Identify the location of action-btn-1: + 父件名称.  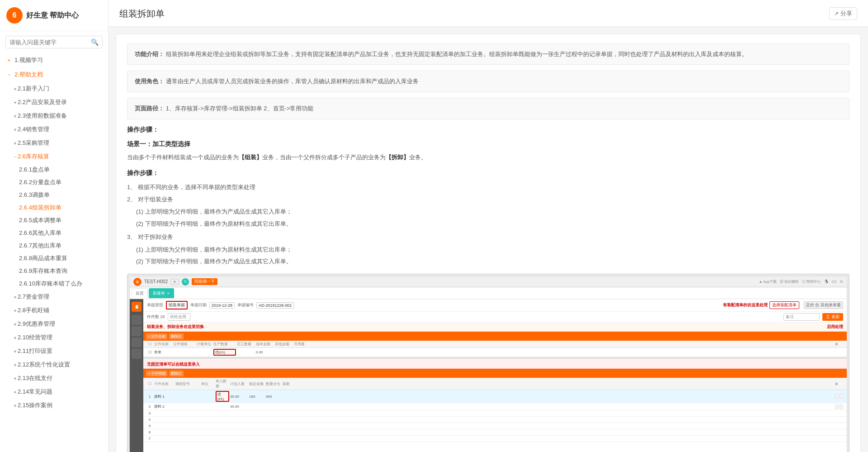
(156, 337).